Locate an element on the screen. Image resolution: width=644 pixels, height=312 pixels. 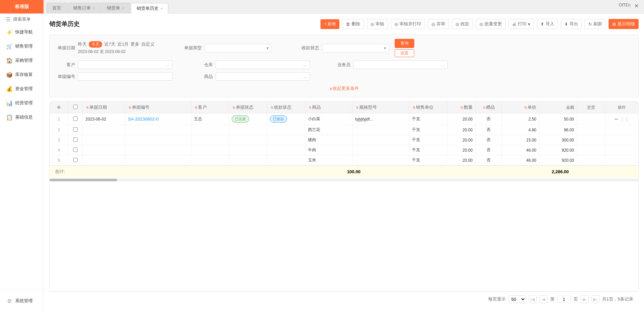
sidebar-item-sales-mgmt: 🛒 销售管理 is located at coordinates (22, 46).